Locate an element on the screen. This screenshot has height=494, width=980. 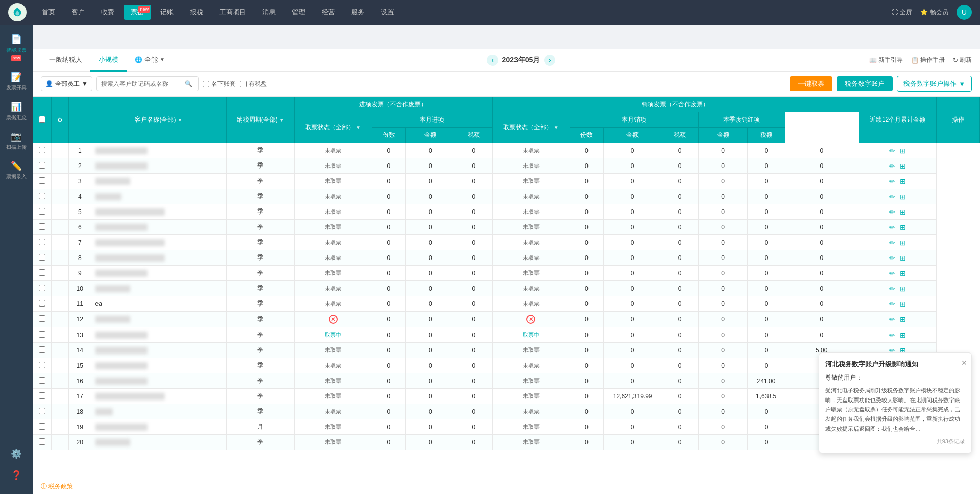
new-guide-button: 📖 新手引导 is located at coordinates (886, 60).